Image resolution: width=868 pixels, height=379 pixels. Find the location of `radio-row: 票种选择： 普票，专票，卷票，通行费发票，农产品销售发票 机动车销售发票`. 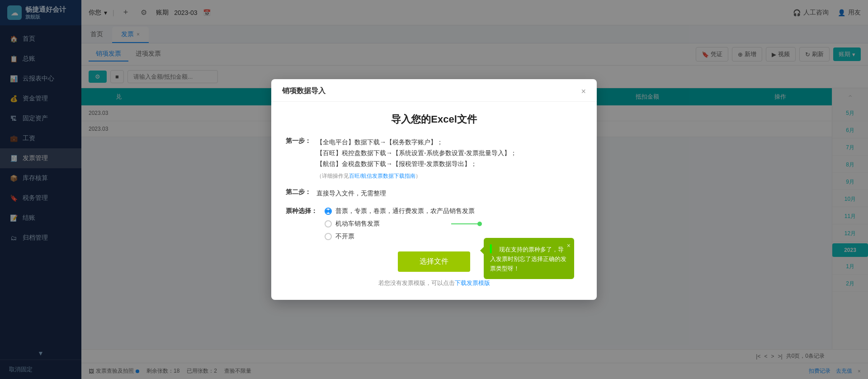

radio-row: 票种选择： 普票，专票，卷票，通行费发票，农产品销售发票 机动车销售发票 is located at coordinates (434, 224).